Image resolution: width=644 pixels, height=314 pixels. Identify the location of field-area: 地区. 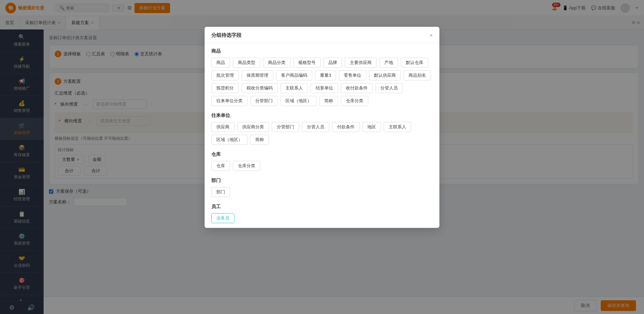
(372, 127).